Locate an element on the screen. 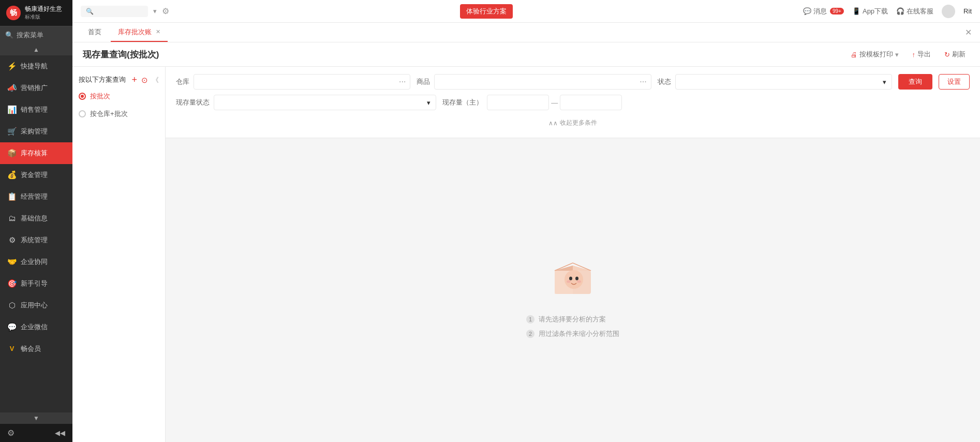 Image resolution: width=980 pixels, height=442 pixels. warehouse-input is located at coordinates (294, 82).